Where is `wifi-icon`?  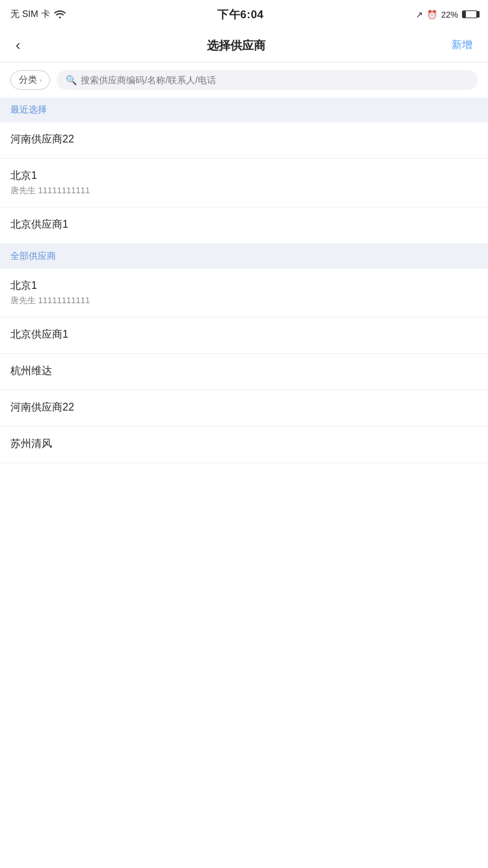 wifi-icon is located at coordinates (60, 14).